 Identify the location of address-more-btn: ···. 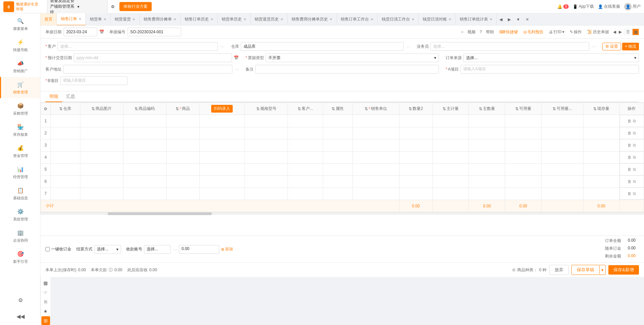
(237, 69).